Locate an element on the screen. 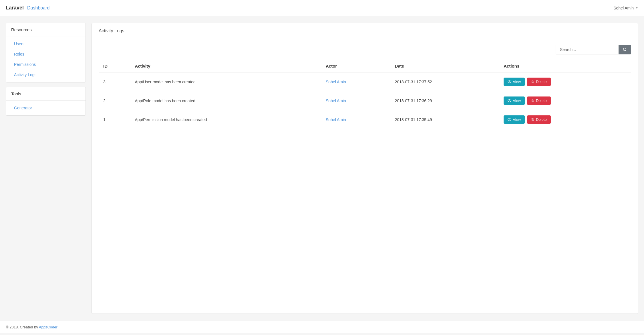  col-id: ID is located at coordinates (114, 66).